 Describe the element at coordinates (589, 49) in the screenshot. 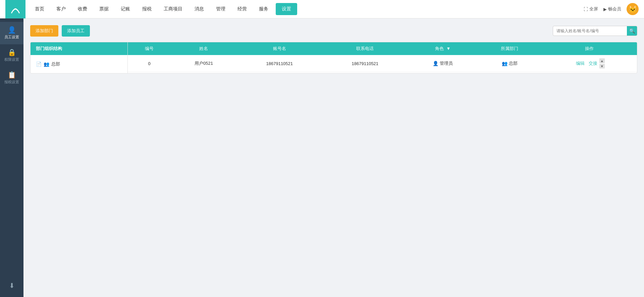

I see `col-action: 操作` at that location.